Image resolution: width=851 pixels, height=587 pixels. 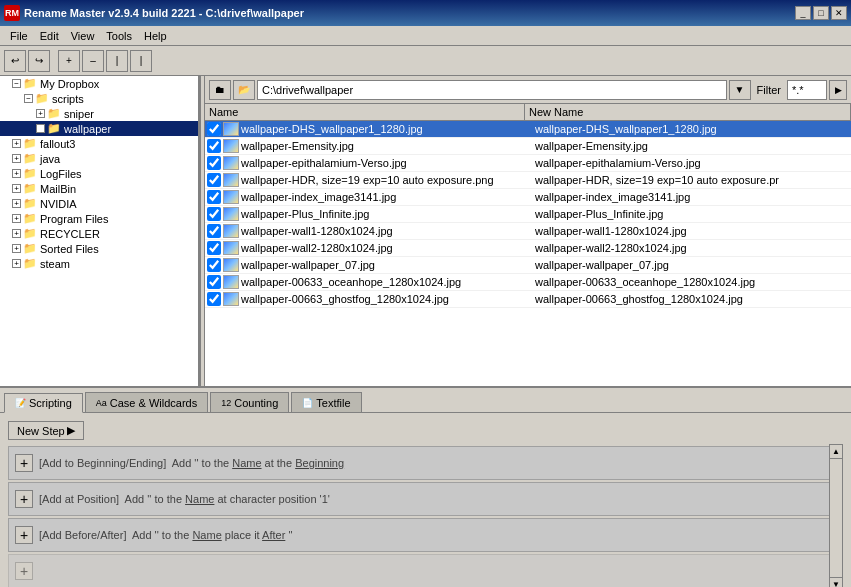 What do you see at coordinates (320, 463) in the screenshot?
I see `script-position-link-1: Beginning` at bounding box center [320, 463].